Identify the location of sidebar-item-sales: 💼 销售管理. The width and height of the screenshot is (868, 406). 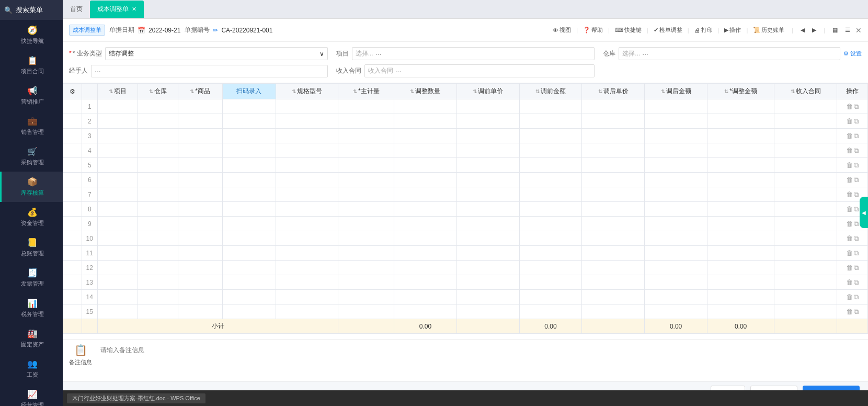
(31, 126).